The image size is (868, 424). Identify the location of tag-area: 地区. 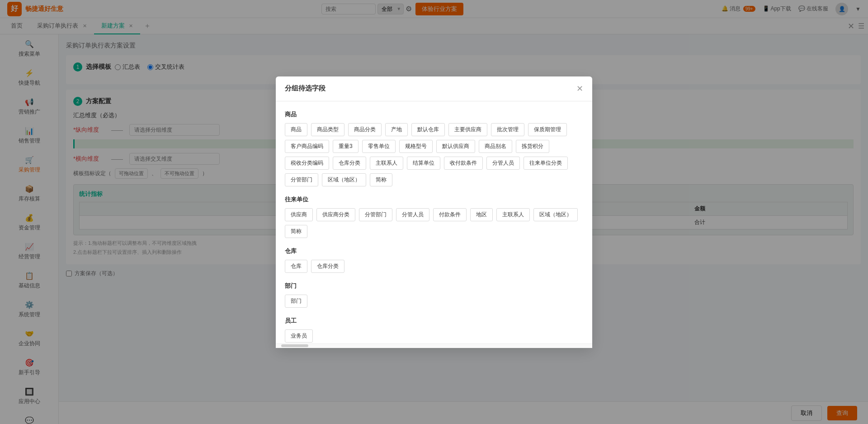
(481, 214).